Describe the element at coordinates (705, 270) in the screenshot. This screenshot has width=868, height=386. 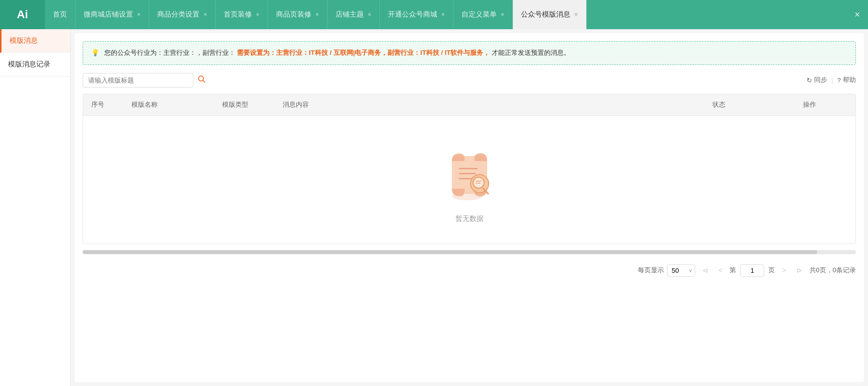
I see `first-page-button: ⊲` at that location.